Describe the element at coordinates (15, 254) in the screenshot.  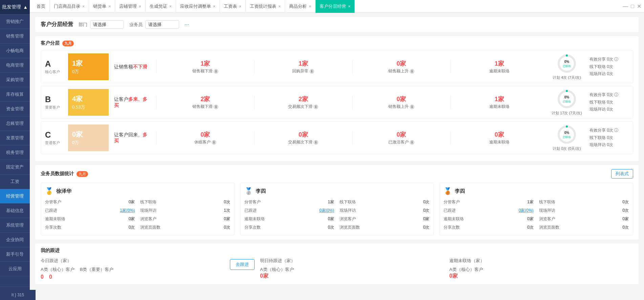
I see `sidebar-item-新手引导: 新手引导` at that location.